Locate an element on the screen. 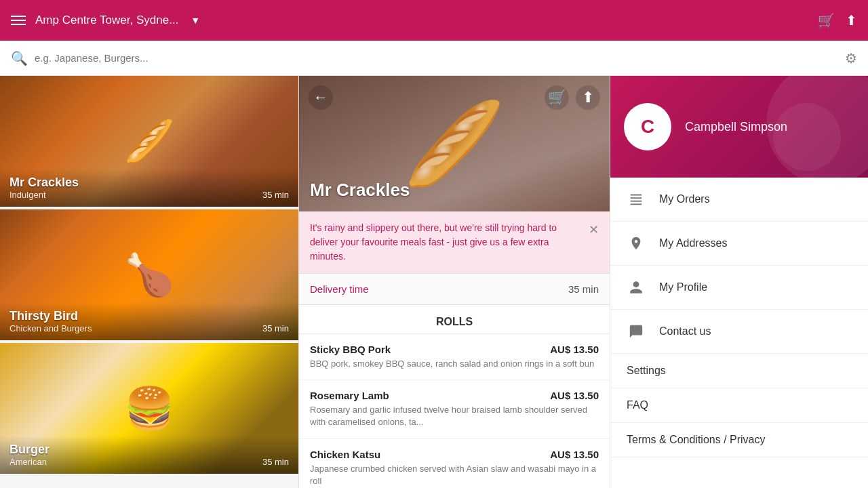  notice-close-button: ✕ is located at coordinates (594, 230).